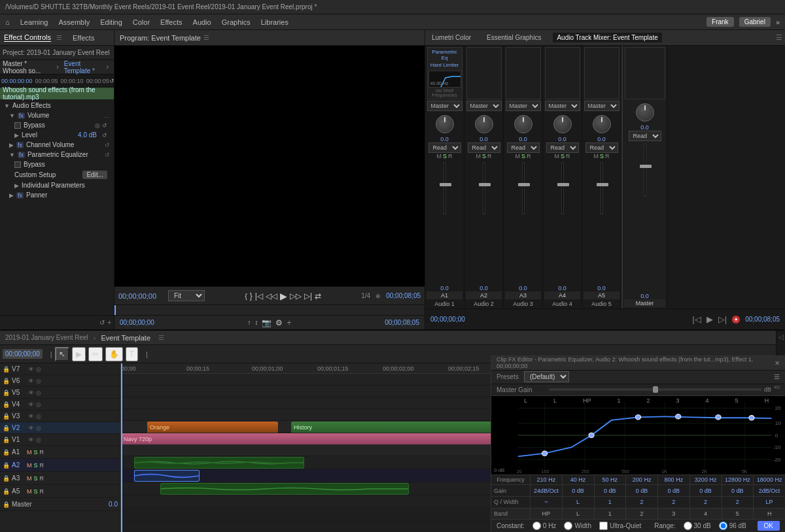  I want to click on width-radio, so click(568, 525).